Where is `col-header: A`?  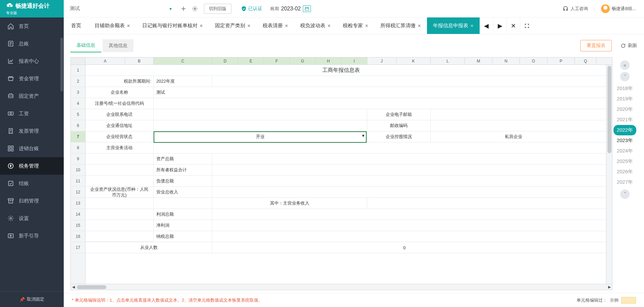 col-header: A is located at coordinates (105, 61).